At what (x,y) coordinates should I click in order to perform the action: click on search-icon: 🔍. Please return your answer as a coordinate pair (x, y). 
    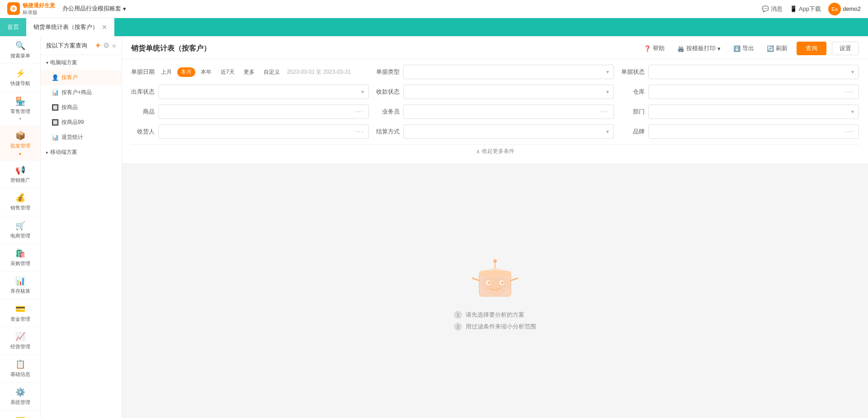
    Looking at the image, I should click on (20, 46).